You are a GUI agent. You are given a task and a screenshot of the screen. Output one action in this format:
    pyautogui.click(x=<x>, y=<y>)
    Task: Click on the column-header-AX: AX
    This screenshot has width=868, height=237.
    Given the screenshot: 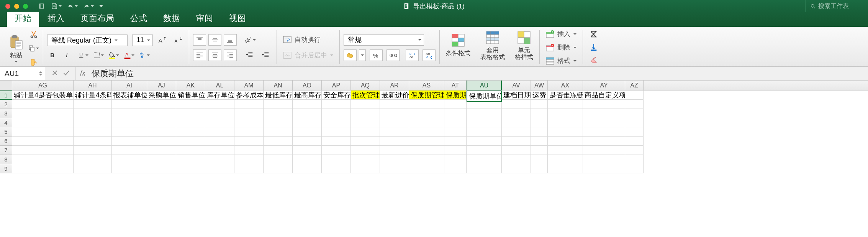 What is the action you would take?
    pyautogui.click(x=565, y=85)
    